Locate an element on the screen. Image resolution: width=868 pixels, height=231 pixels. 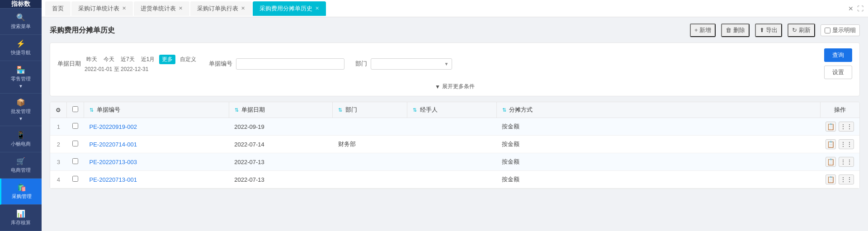
shortcut-1month: 近1月 is located at coordinates (148, 60).